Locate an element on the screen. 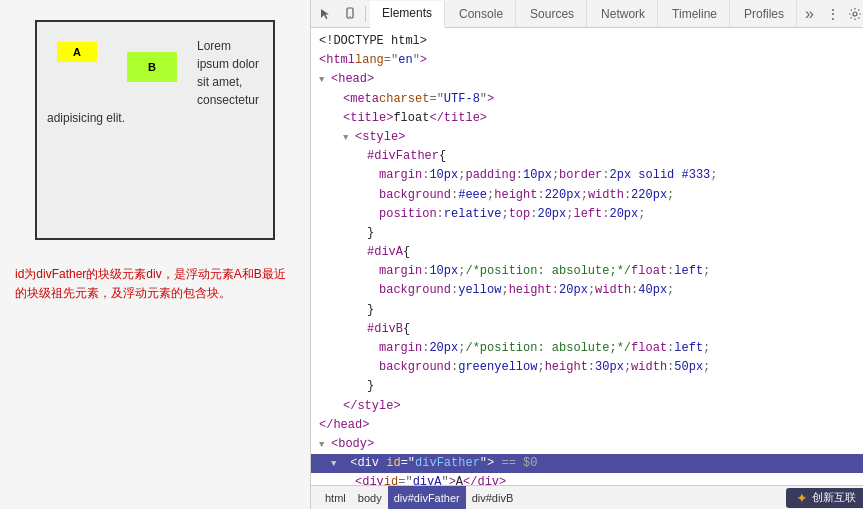 This screenshot has height=509, width=863. watermark: ✦ 创新互联 is located at coordinates (824, 498).